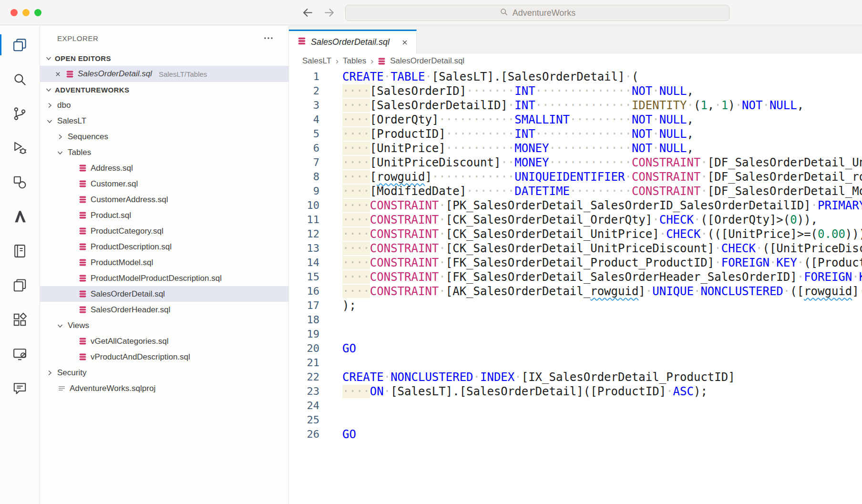 The image size is (862, 504). Describe the element at coordinates (164, 38) in the screenshot. I see `sidebar-header: EXPLORER` at that location.